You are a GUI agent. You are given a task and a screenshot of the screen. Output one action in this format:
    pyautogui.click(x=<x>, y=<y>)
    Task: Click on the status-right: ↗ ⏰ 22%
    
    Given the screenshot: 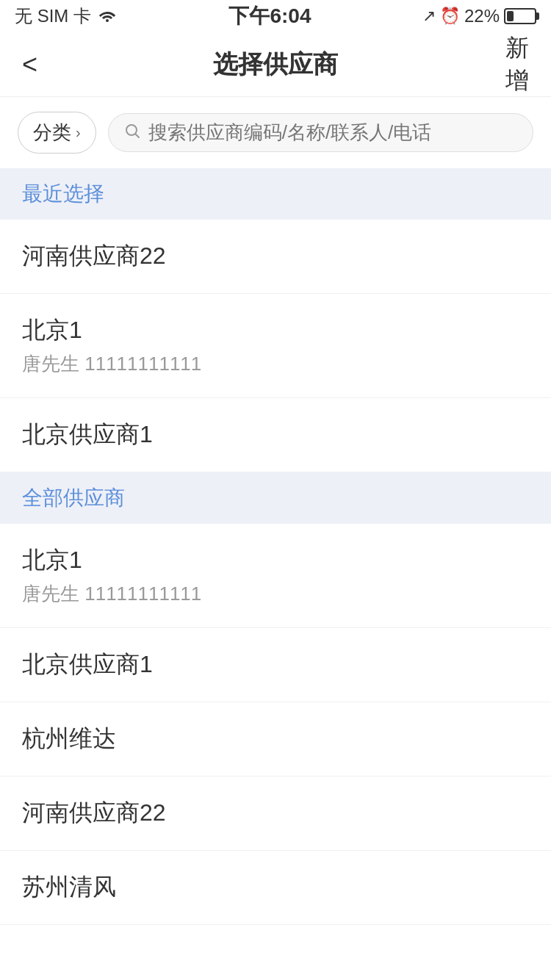 What is the action you would take?
    pyautogui.click(x=479, y=16)
    